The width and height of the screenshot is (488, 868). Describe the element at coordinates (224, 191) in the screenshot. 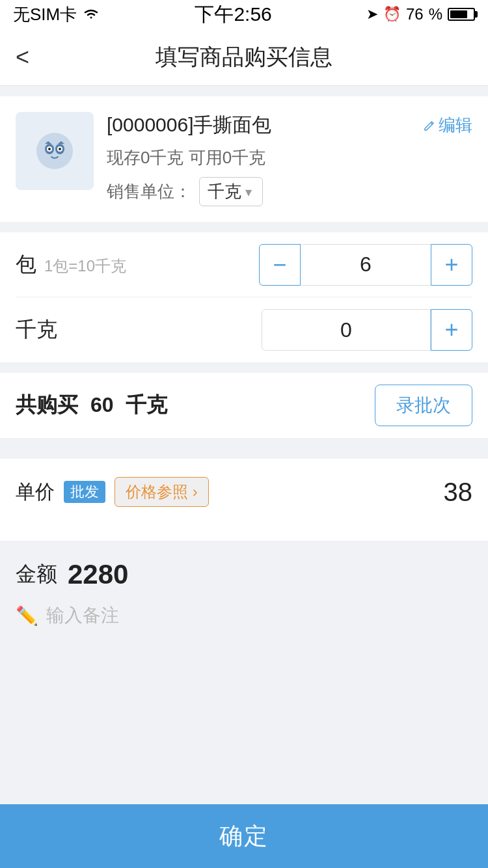

I see `unit-select-value: 千克` at that location.